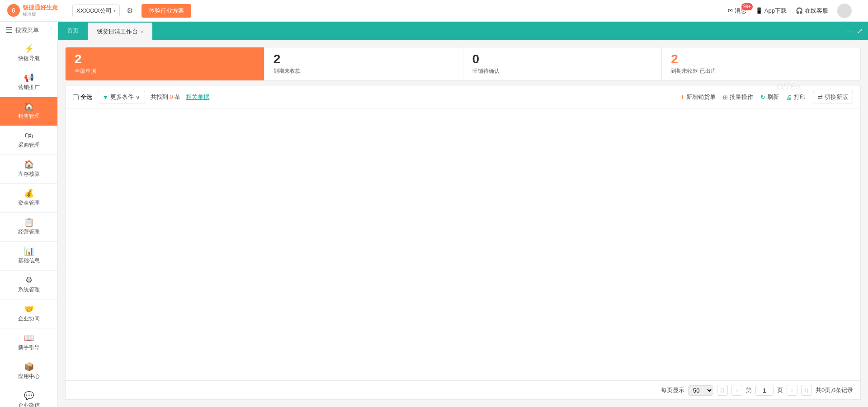 This screenshot has height=407, width=868. I want to click on settings-icon: ⚙, so click(130, 11).